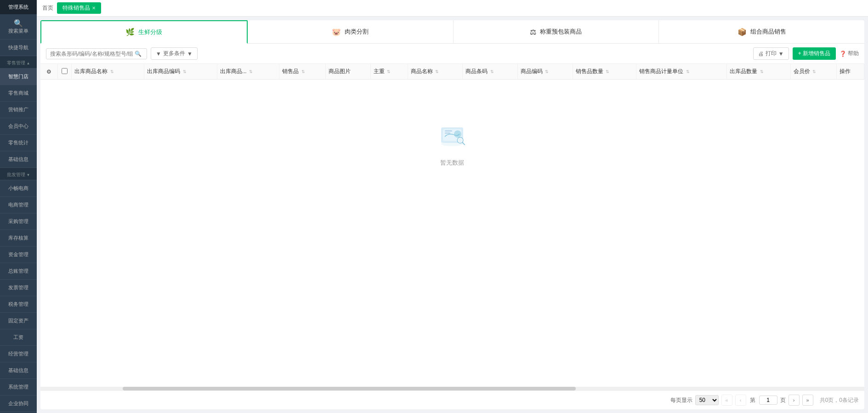 Image resolution: width=868 pixels, height=413 pixels. I want to click on breadcrumb-home: 首页, so click(48, 8).